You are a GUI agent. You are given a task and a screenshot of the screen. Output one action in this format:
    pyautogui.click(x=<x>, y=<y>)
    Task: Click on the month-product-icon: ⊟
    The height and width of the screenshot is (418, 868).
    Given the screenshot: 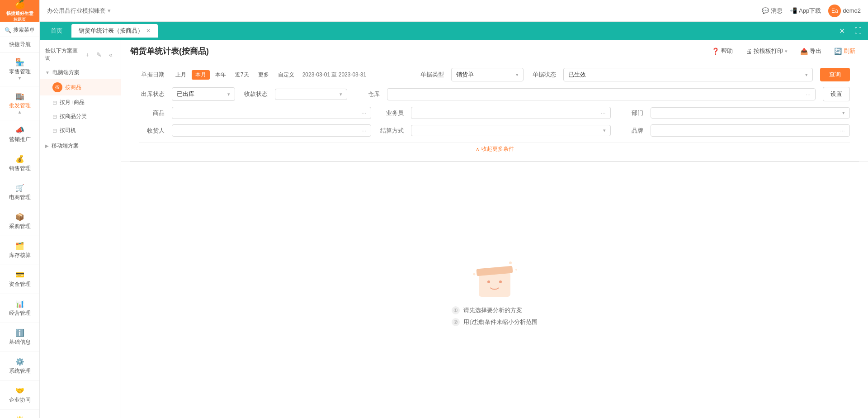 What is the action you would take?
    pyautogui.click(x=55, y=103)
    